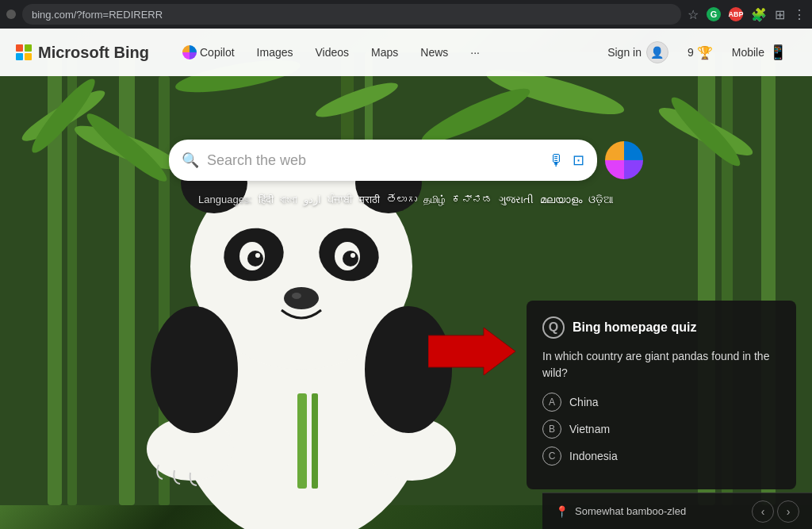 The image size is (812, 529). I want to click on ms-square-blue, so click(19, 57).